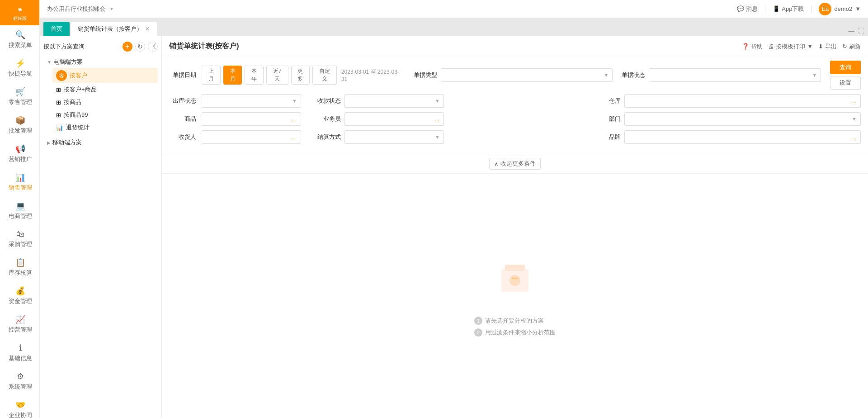  Describe the element at coordinates (100, 62) in the screenshot. I see `desktop-group-node: ▼ 电脑端方案` at that location.